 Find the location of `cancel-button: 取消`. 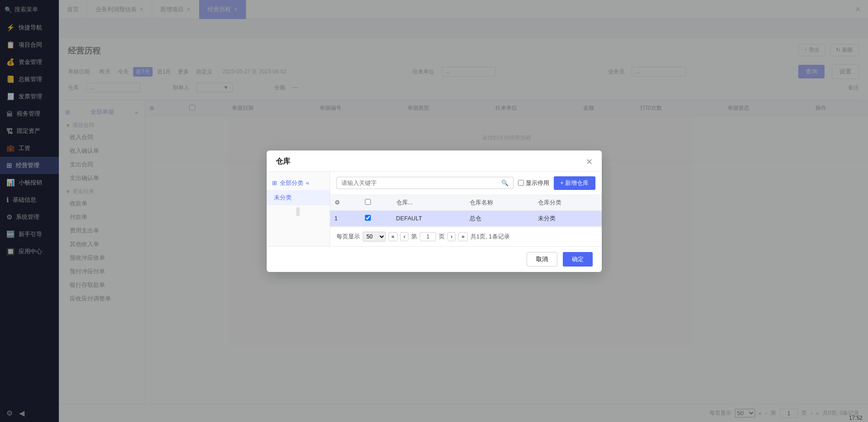

cancel-button: 取消 is located at coordinates (542, 259).